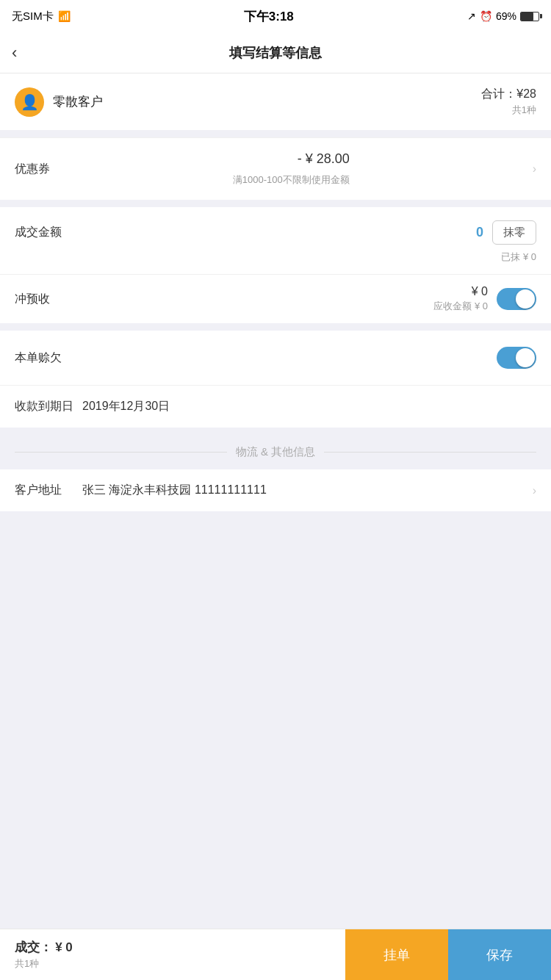  What do you see at coordinates (323, 159) in the screenshot?
I see `coupon-discount: - ¥ 28.00` at bounding box center [323, 159].